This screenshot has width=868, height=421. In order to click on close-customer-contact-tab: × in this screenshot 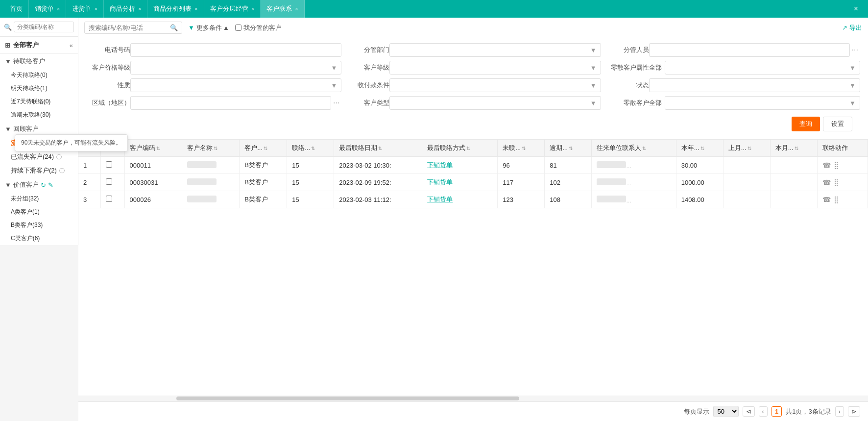, I will do `click(296, 9)`.